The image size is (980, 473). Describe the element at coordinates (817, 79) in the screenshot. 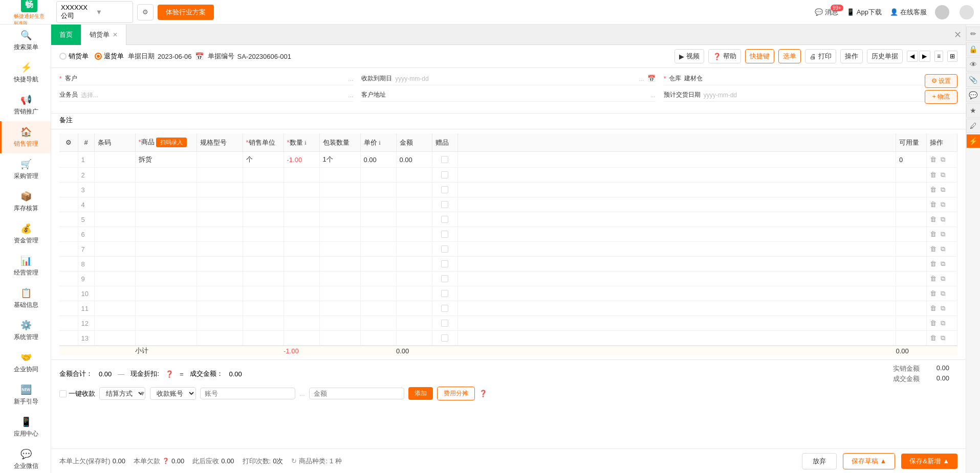

I see `warehouse-input` at that location.